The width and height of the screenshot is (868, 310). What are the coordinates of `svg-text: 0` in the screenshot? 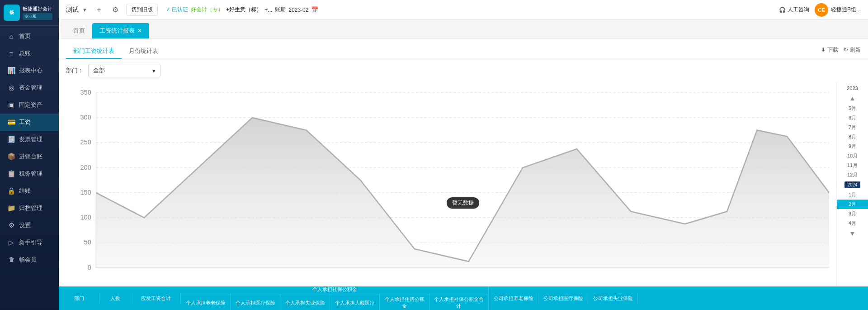 It's located at (90, 267).